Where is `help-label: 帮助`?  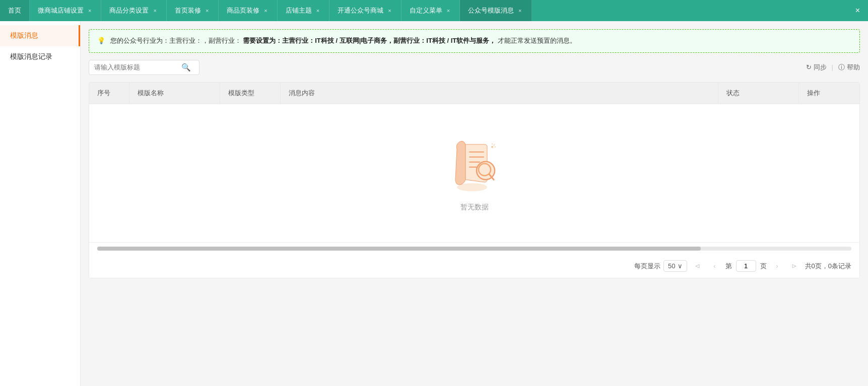
help-label: 帮助 is located at coordinates (853, 67).